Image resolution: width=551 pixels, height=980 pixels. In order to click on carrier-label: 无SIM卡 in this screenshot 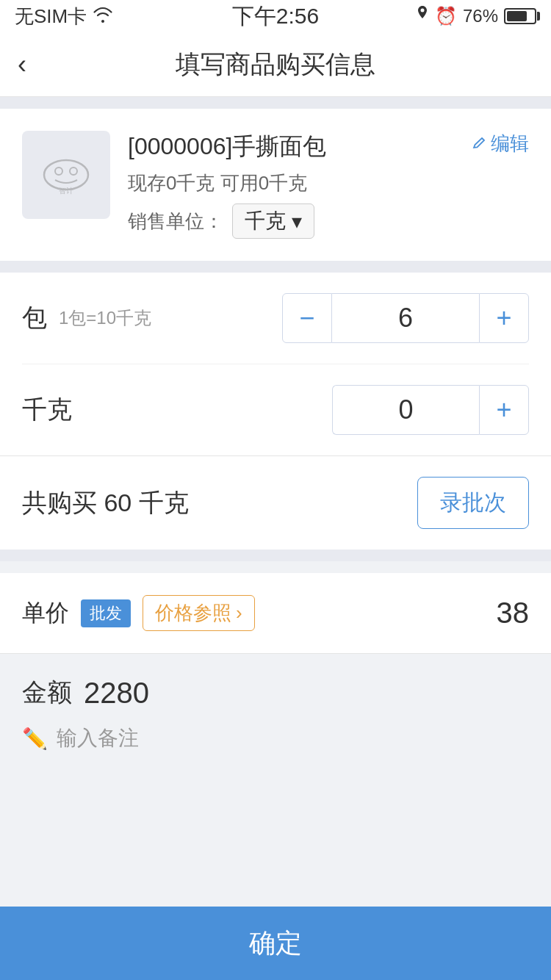, I will do `click(51, 16)`.